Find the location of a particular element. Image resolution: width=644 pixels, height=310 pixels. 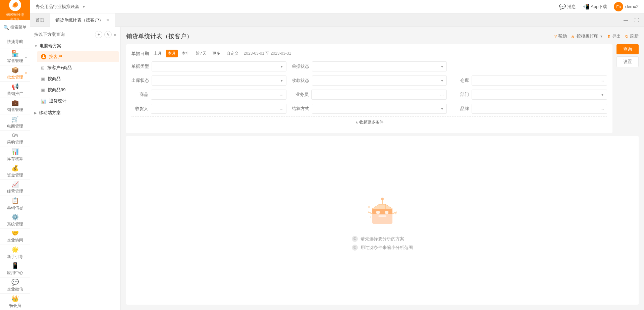

wxbiz-icon: 💬 is located at coordinates (15, 282).